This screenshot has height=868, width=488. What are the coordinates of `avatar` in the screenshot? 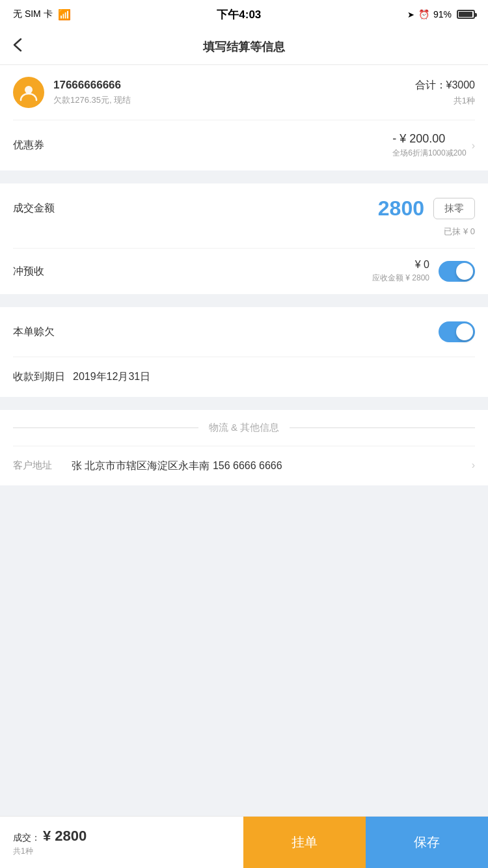 It's located at (29, 92).